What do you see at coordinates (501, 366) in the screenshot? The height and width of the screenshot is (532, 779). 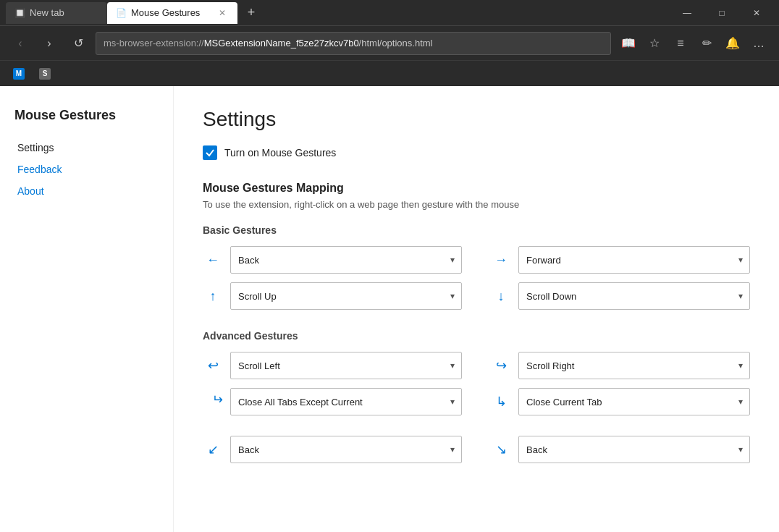 I see `arrow-scroll-right-icon: ↪` at bounding box center [501, 366].